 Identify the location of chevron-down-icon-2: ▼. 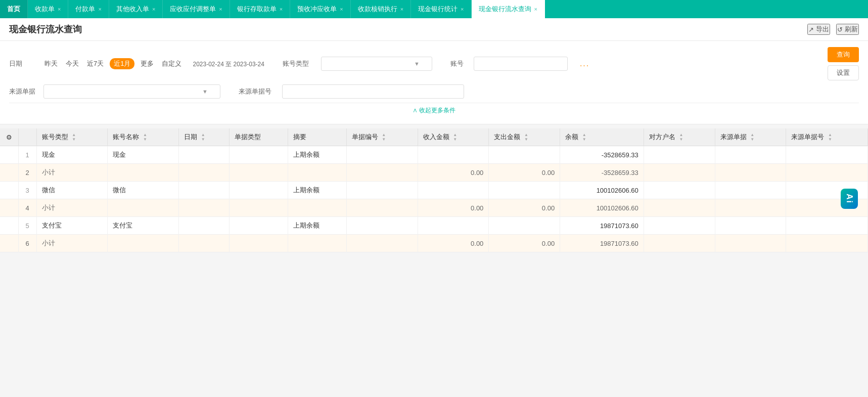
(205, 92).